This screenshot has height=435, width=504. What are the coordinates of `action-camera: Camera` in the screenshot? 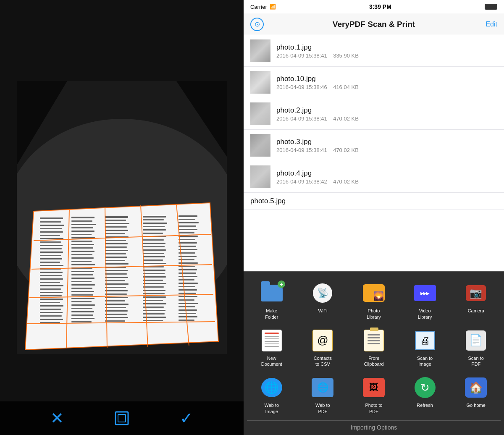 It's located at (476, 301).